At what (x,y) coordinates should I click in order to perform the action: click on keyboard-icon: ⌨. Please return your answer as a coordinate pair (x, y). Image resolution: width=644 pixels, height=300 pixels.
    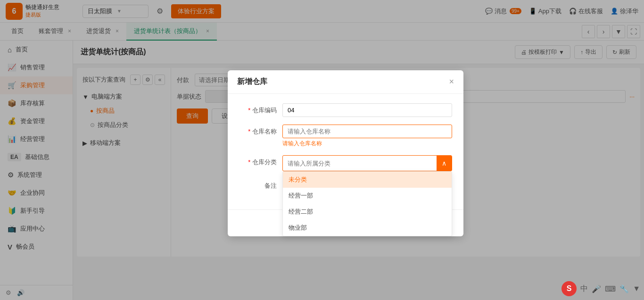
    Looking at the image, I should click on (610, 289).